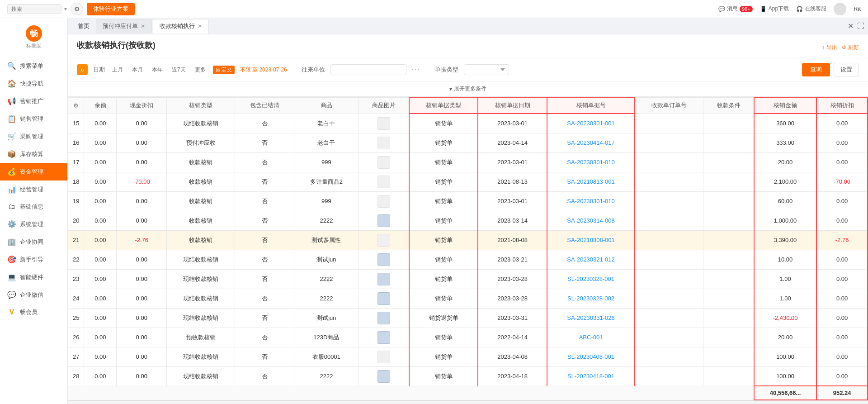 Image resolution: width=868 pixels, height=404 pixels. I want to click on col-verify-bill-type: 核销单据类型, so click(443, 105).